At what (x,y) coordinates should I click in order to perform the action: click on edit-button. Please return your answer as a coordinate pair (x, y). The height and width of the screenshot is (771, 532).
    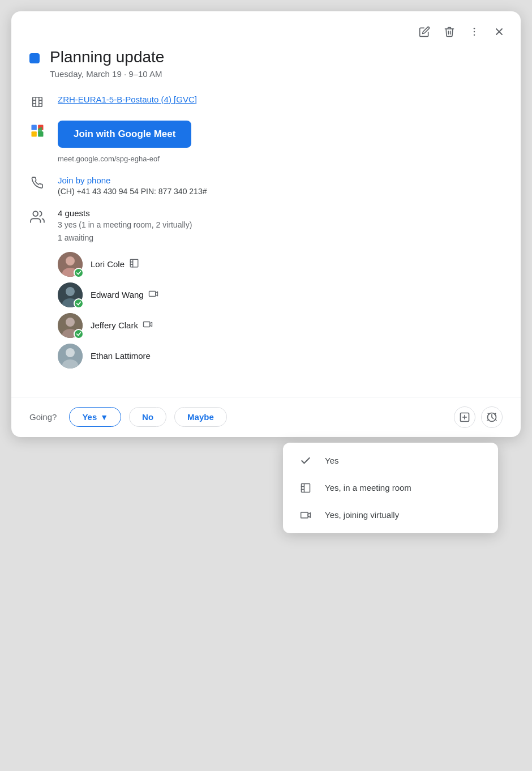
    Looking at the image, I should click on (424, 32).